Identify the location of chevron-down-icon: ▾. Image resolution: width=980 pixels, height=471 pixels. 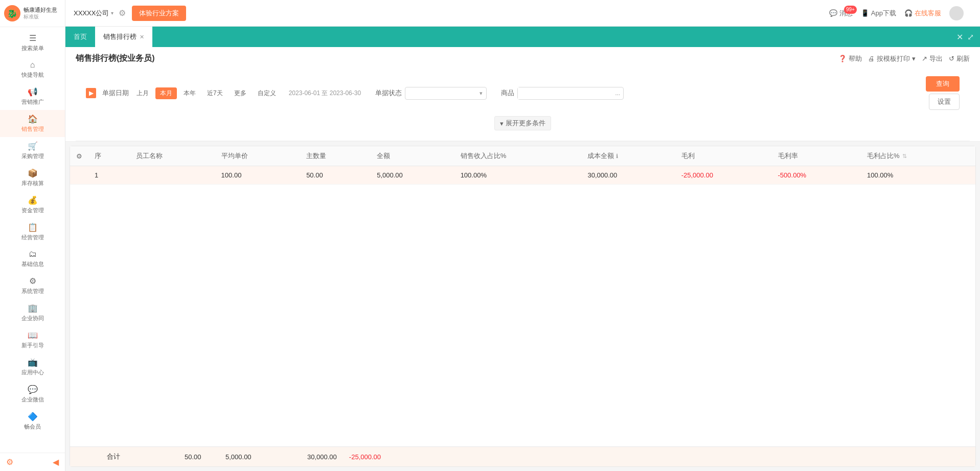
(502, 124).